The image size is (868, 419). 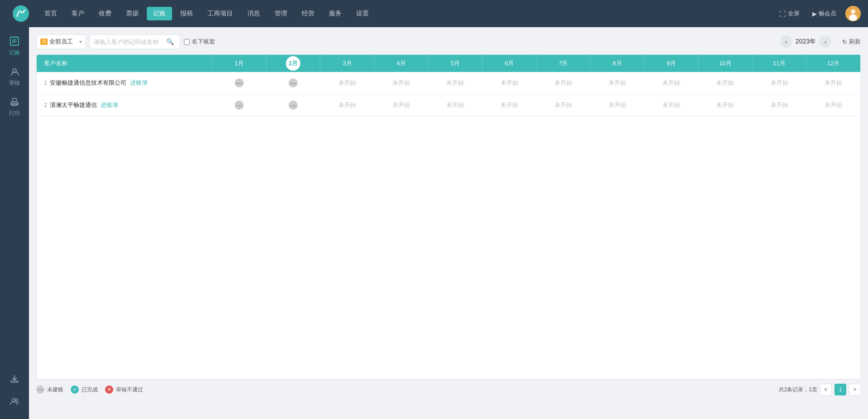 I want to click on customer-num: 1, so click(x=45, y=82).